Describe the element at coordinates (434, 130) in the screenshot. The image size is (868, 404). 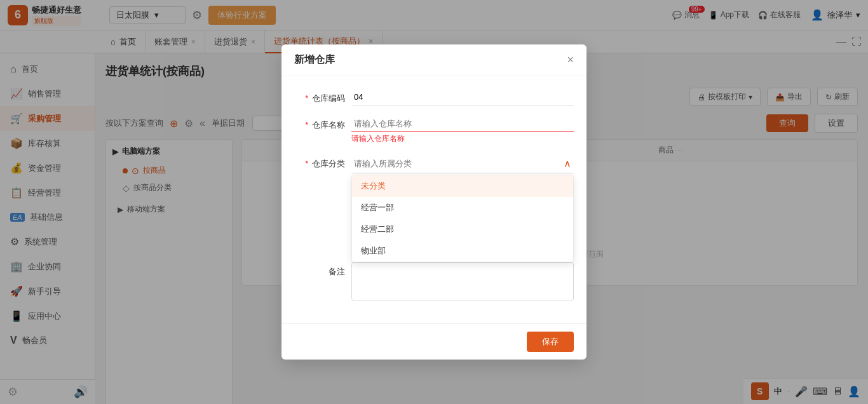
I see `form-row-name: * 仓库名称 请输入仓库名称` at that location.